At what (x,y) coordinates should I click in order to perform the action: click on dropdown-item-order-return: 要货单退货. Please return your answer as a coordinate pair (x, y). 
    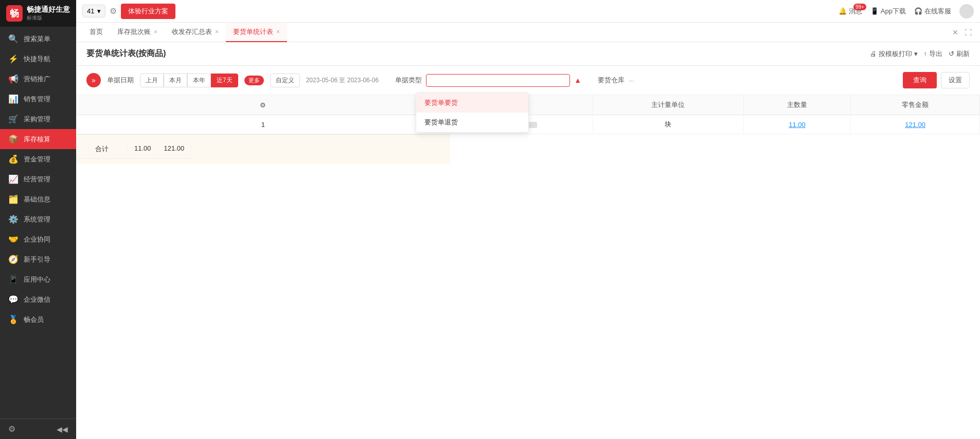
    Looking at the image, I should click on (472, 122).